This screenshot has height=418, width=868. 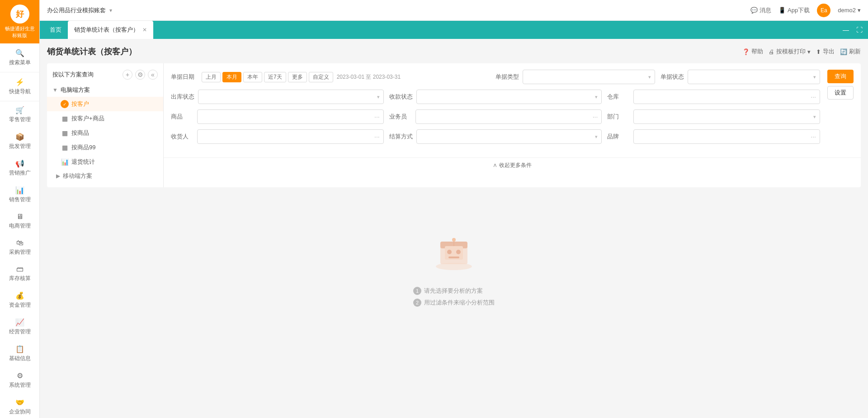 I want to click on sidebar-item-operations: 📈 经营管理, so click(x=20, y=327).